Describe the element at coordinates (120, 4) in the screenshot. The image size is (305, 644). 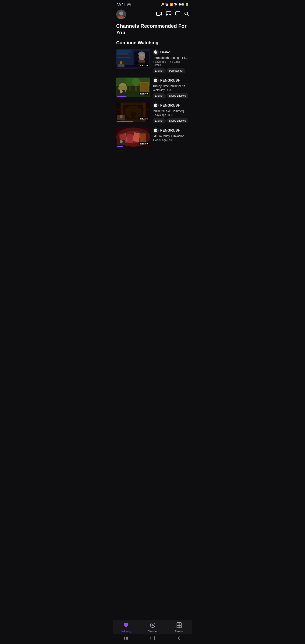
I see `status-time: 7:57` at that location.